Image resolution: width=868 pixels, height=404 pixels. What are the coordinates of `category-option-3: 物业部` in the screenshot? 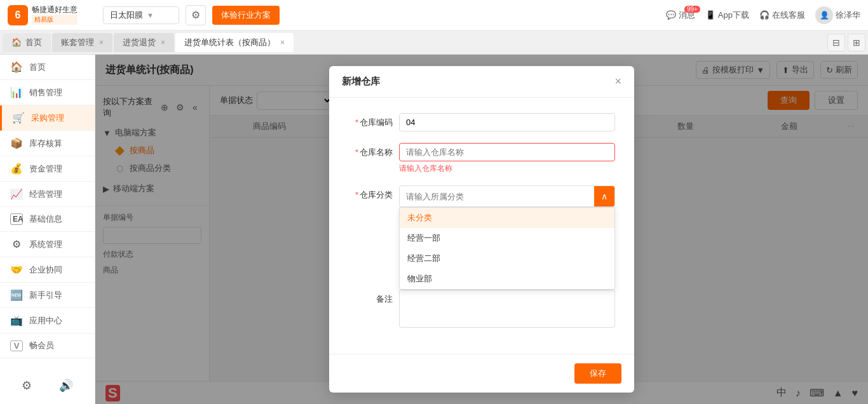 It's located at (507, 279).